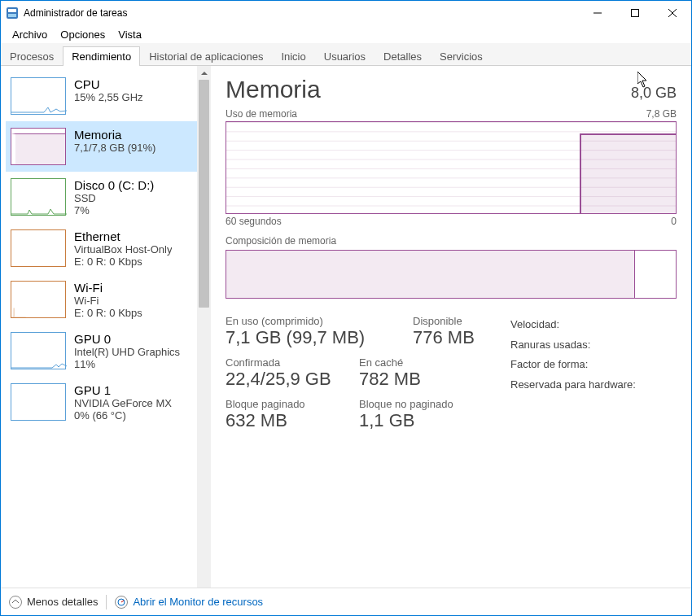  Describe the element at coordinates (635, 13) in the screenshot. I see `maximize-button` at that location.